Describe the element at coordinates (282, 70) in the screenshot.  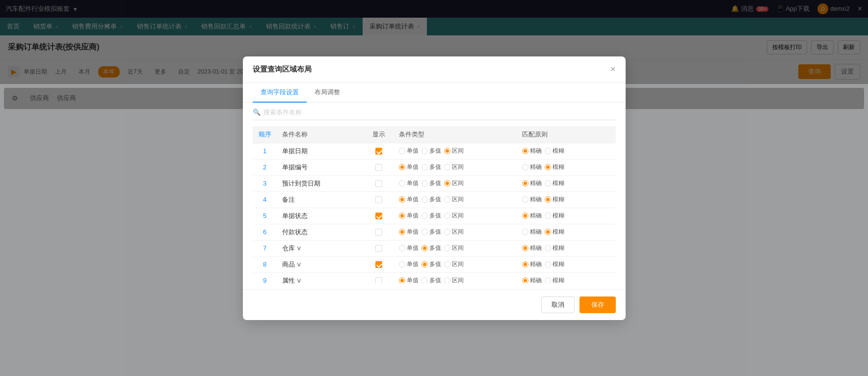
I see `modal-title: 设置查询区域布局` at that location.